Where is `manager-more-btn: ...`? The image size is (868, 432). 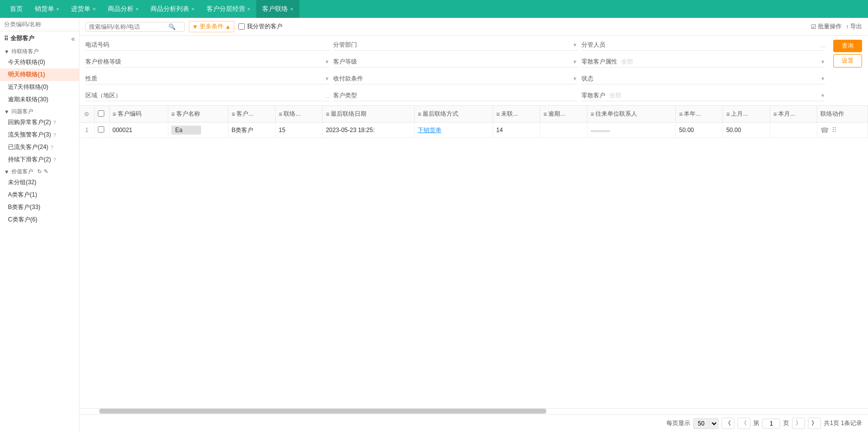 manager-more-btn: ... is located at coordinates (823, 45).